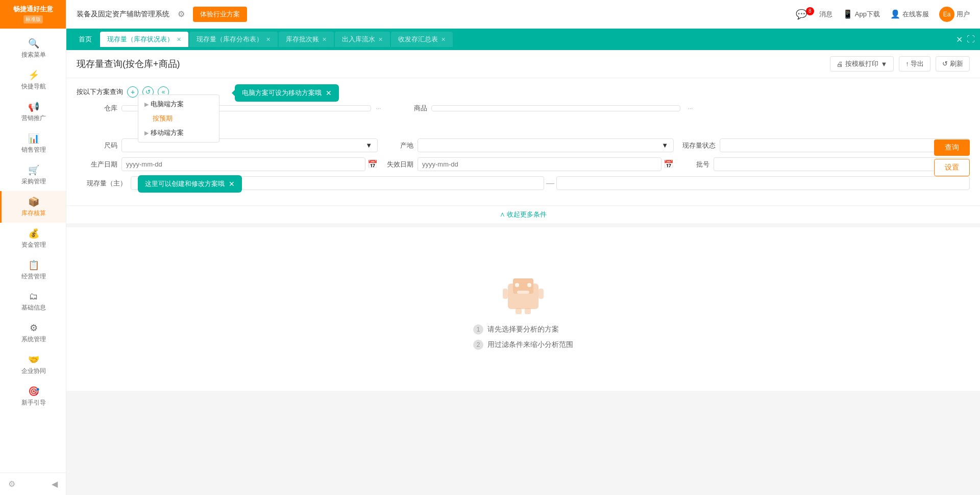 The image size is (980, 495). I want to click on sidebar-item-operations: 📋 经营管理, so click(33, 270).